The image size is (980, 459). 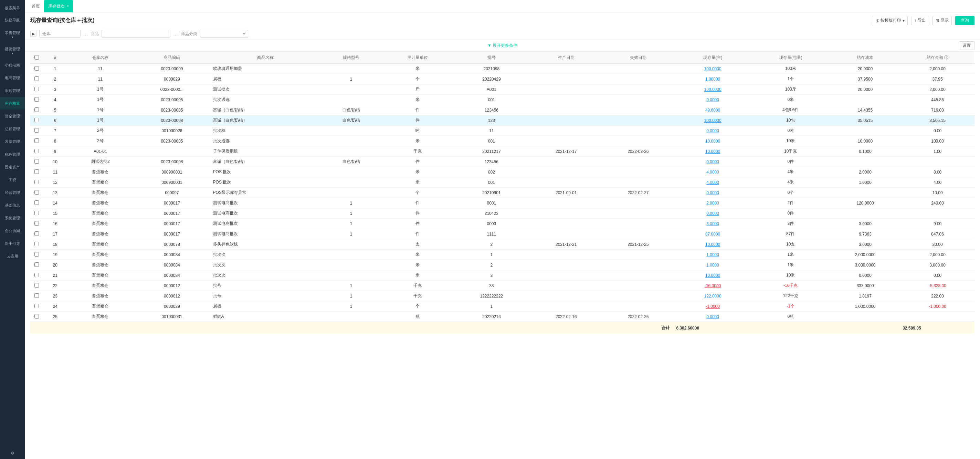 I want to click on warehouse-input, so click(x=60, y=34).